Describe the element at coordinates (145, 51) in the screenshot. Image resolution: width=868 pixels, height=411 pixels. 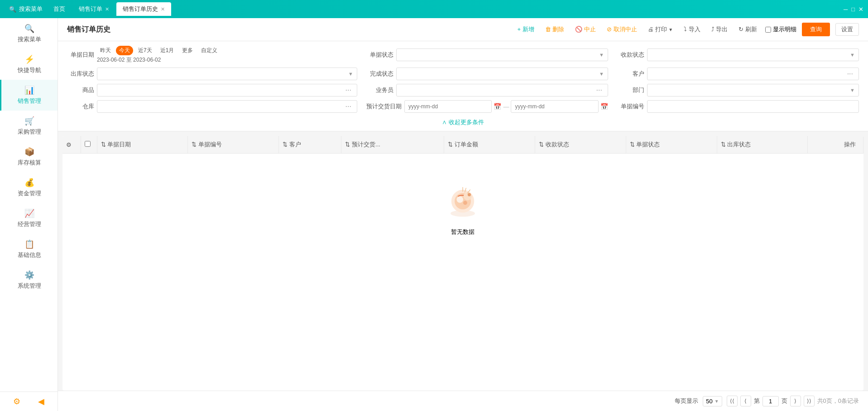
I see `date-btn-7days: 近7天` at that location.